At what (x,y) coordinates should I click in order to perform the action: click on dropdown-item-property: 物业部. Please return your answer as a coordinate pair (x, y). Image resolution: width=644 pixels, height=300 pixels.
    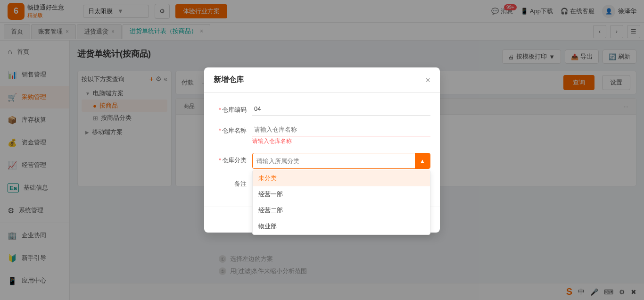
    Looking at the image, I should click on (341, 226).